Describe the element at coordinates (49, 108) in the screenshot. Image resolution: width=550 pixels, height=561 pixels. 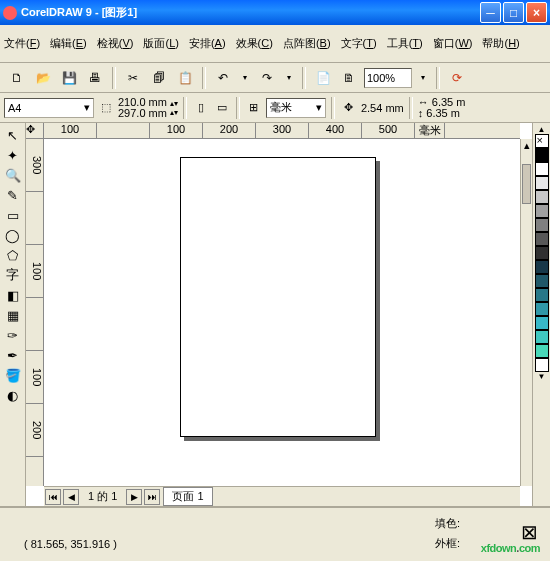
I see `page-size-combo: A4▾` at that location.